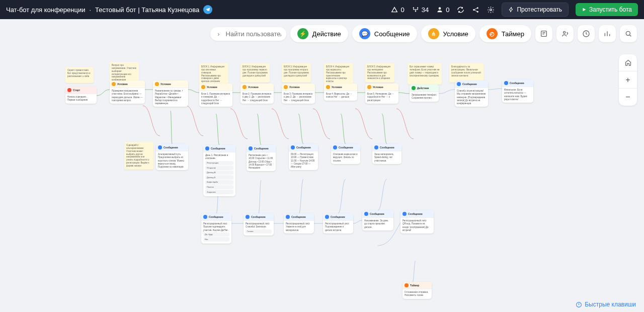 This screenshot has width=644, height=312. What do you see at coordinates (475, 10) in the screenshot?
I see `share-icon` at bounding box center [475, 10].